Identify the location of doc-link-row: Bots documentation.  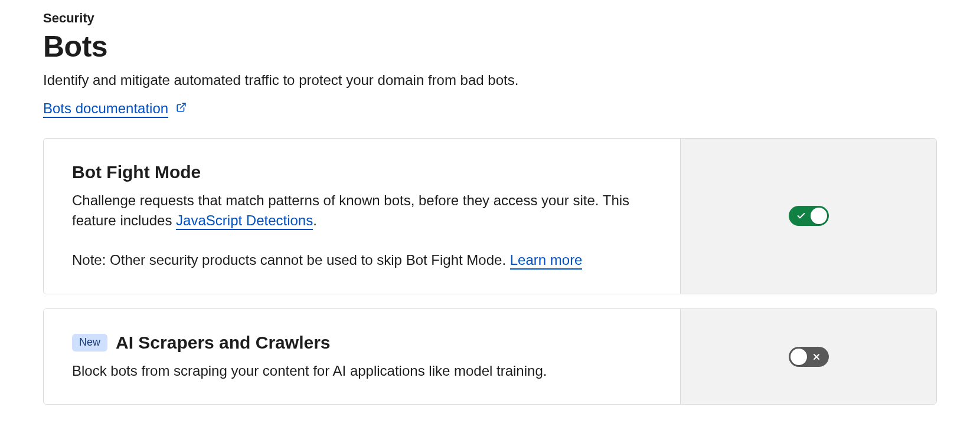
(490, 109).